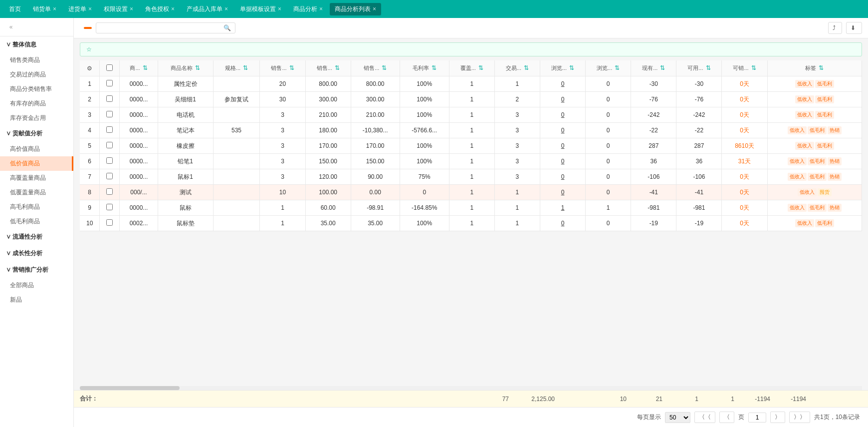 This screenshot has width=868, height=427. What do you see at coordinates (37, 286) in the screenshot?
I see `sidebar-item-全部商品: 全部商品` at bounding box center [37, 286].